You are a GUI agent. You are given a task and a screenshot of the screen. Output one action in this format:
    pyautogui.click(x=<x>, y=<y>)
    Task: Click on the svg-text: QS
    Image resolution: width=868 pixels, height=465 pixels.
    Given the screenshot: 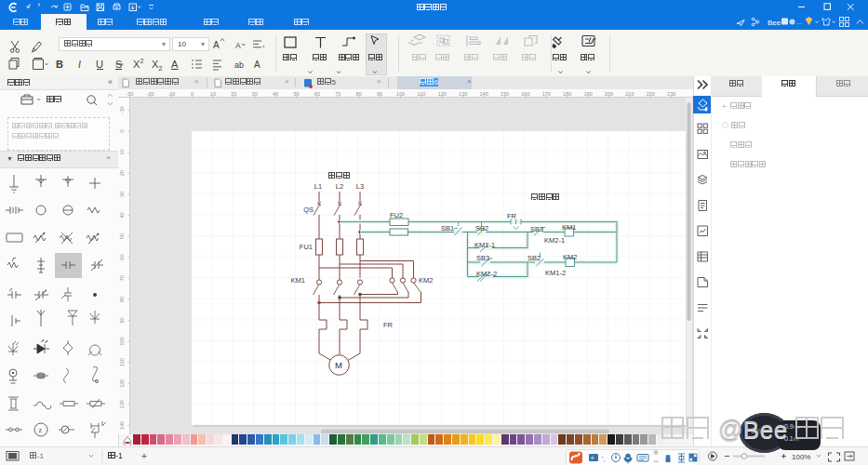 What is the action you would take?
    pyautogui.click(x=309, y=210)
    